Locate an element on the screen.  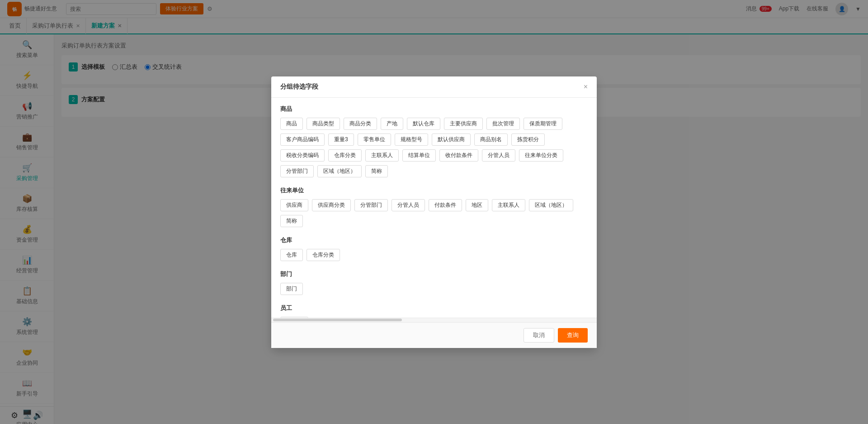
field-group-2: 仓库仓库仓库分类 is located at coordinates (434, 249).